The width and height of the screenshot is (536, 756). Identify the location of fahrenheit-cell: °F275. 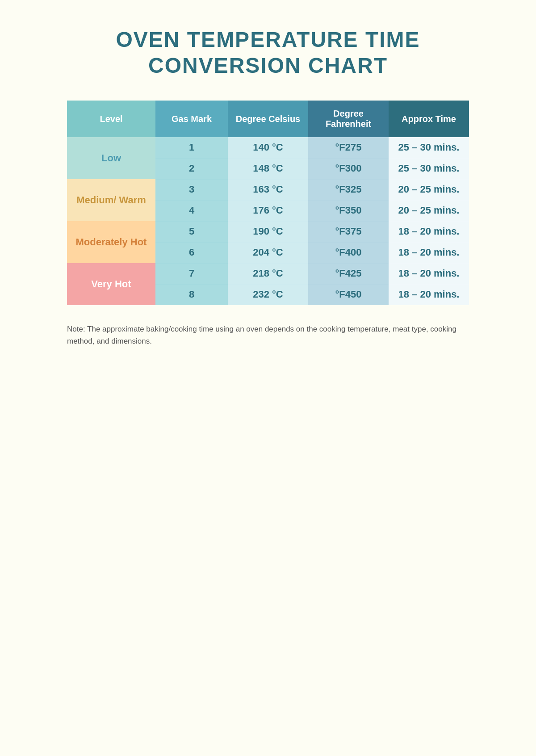
(348, 147).